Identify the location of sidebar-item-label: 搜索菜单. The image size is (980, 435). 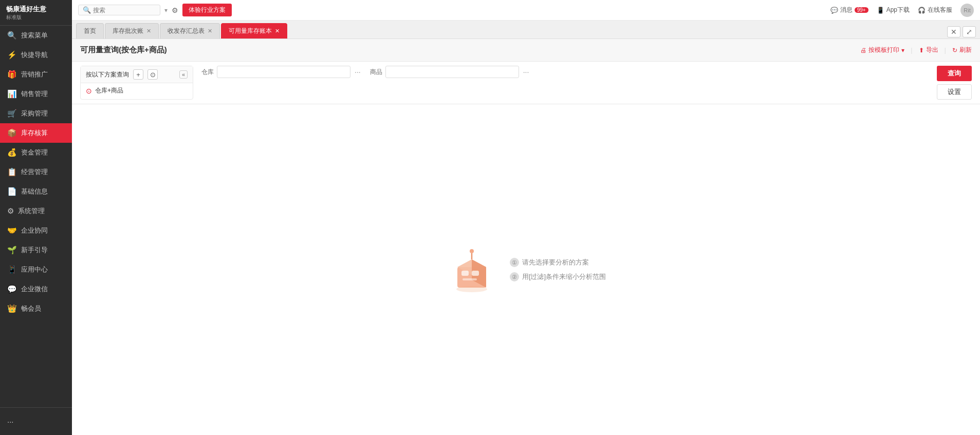
(34, 35).